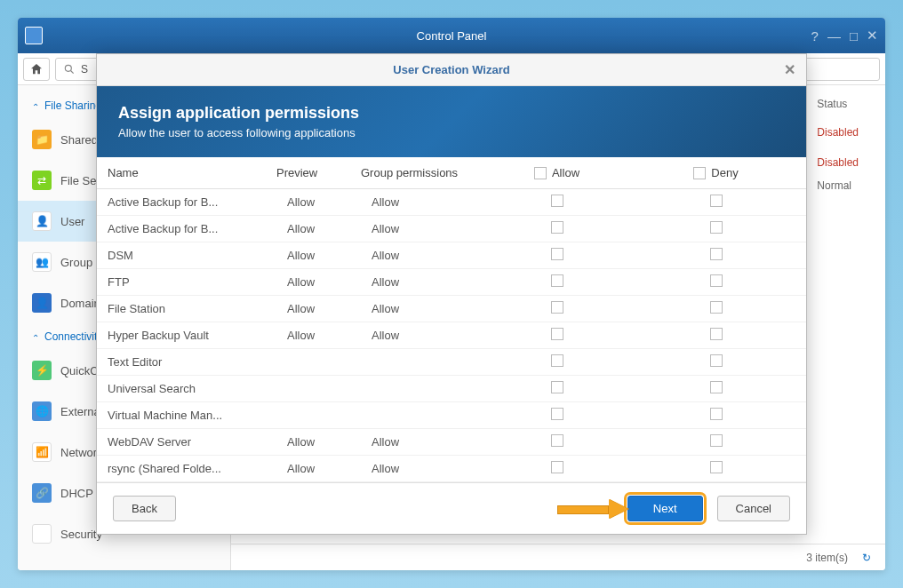  Describe the element at coordinates (452, 362) in the screenshot. I see `table-row: Text Editor` at that location.